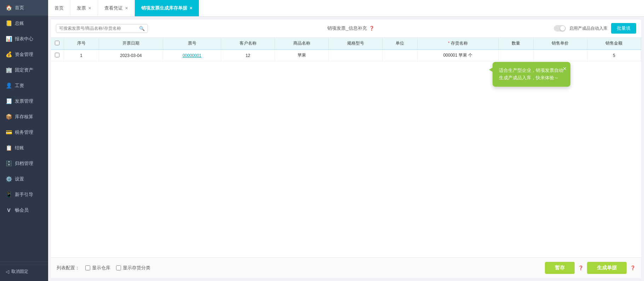 This screenshot has height=281, width=644. Describe the element at coordinates (24, 271) in the screenshot. I see `undo-fixed-button: ◁ 取消固定` at that location.